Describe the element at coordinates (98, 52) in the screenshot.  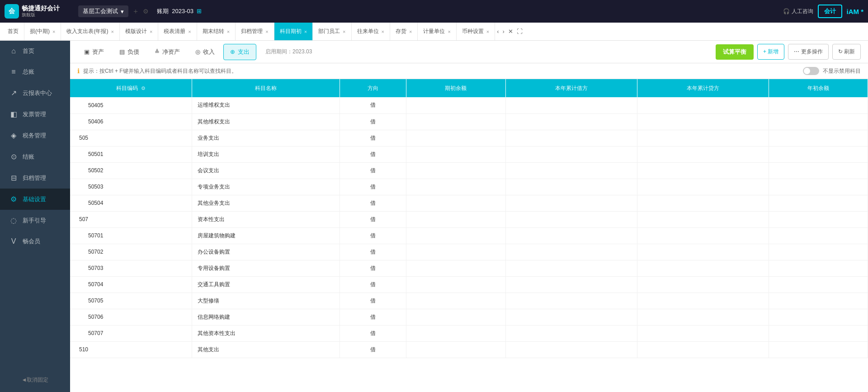
I see `subtab-asset-label: 资产` at that location.